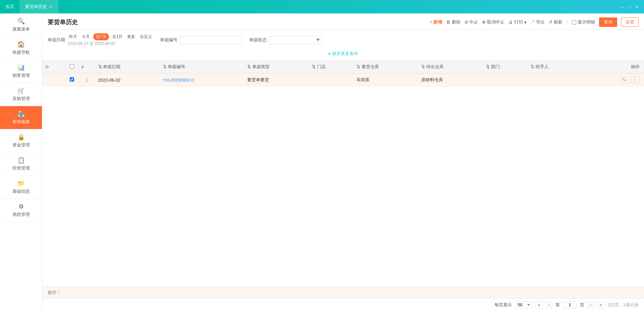 This screenshot has height=311, width=644. What do you see at coordinates (534, 22) in the screenshot?
I see `header-actions: + 新增 🗑 删除 ⊘ 中止 ⊗ 取消中止 🖨 打印 ▾ ↗ 导出 ↺ 刷新 |…` at bounding box center [534, 22].